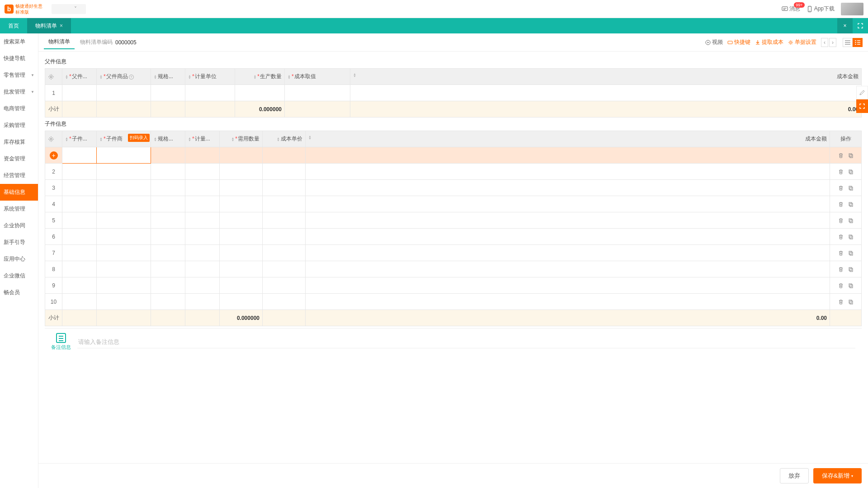  Describe the element at coordinates (69, 9) in the screenshot. I see `company-selector: ˅` at that location.